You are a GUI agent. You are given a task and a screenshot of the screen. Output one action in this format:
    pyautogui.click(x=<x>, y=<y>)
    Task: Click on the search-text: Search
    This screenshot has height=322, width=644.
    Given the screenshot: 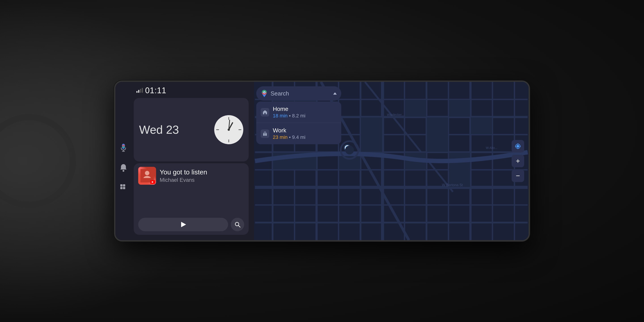 What is the action you would take?
    pyautogui.click(x=300, y=94)
    